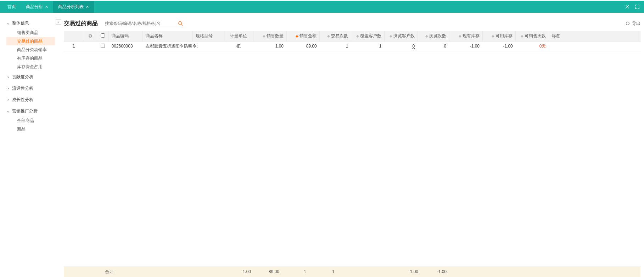 The width and height of the screenshot is (644, 277). I want to click on col-label: 覆盖客户数, so click(371, 36).